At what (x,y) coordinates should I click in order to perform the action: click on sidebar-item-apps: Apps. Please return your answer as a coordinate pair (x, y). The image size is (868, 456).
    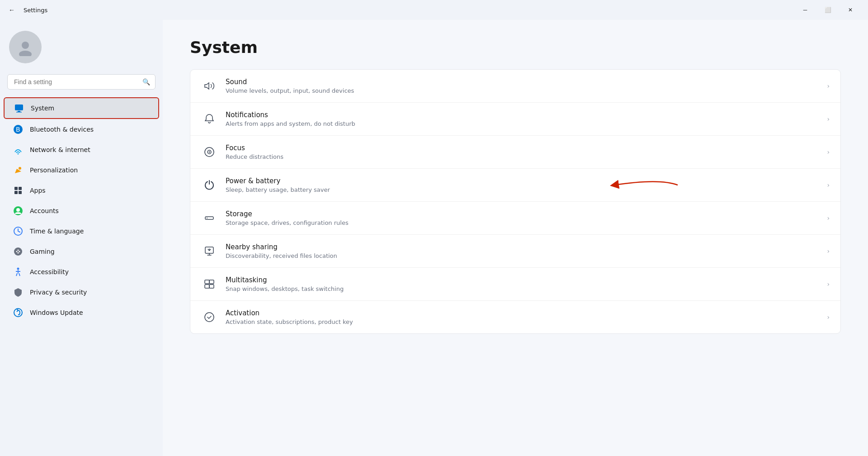
    Looking at the image, I should click on (81, 190).